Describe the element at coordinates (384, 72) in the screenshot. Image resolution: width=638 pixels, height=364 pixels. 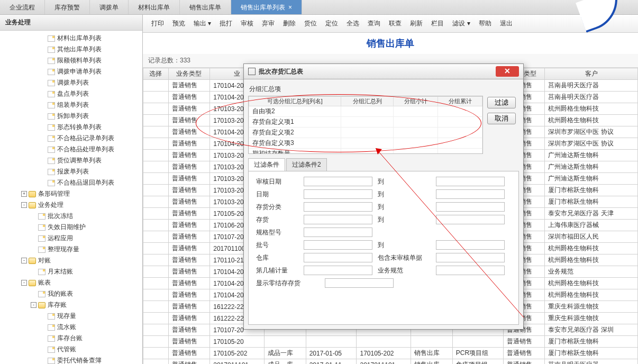
I see `dialog-titlebar: 批次存货汇总表 ✕` at that location.